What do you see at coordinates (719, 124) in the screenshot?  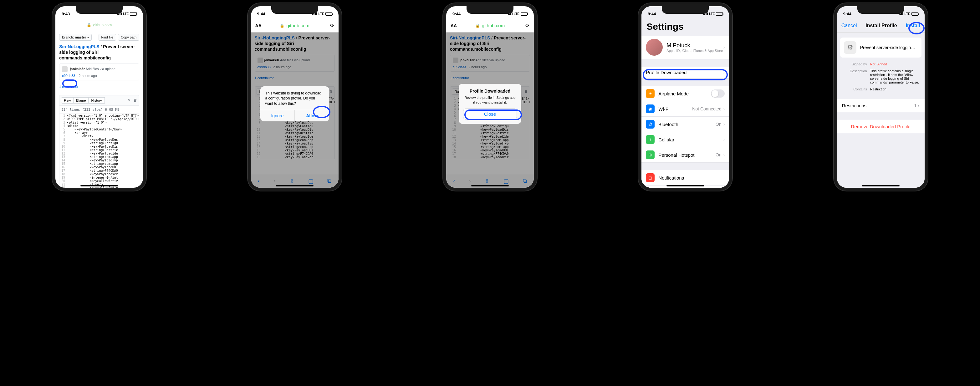 I see `cell-value: On` at bounding box center [719, 124].